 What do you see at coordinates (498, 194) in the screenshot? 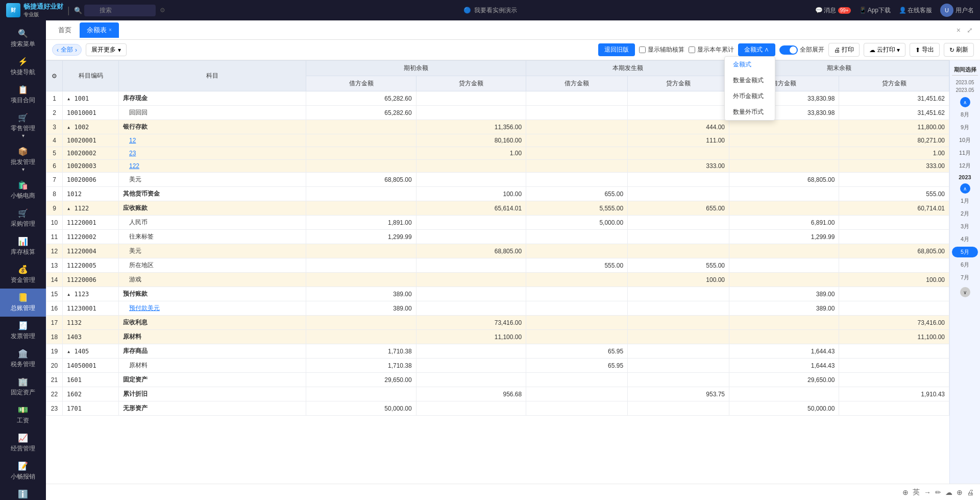
I see `table-row: 8 1012 其他货币资金 100.00 655.00 555.00` at bounding box center [498, 194].